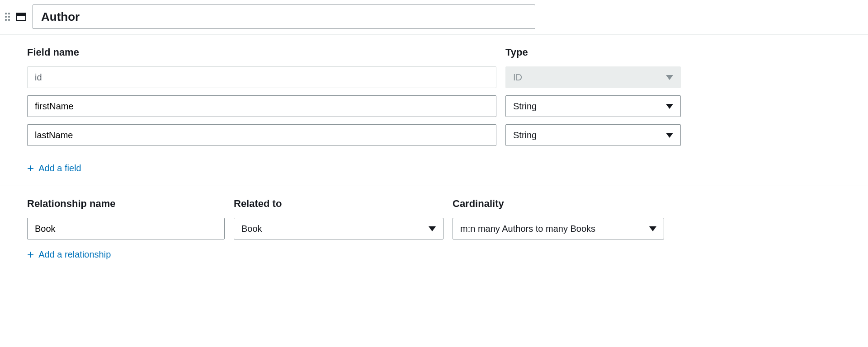  Describe the element at coordinates (284, 17) in the screenshot. I see `model-name-input` at that location.